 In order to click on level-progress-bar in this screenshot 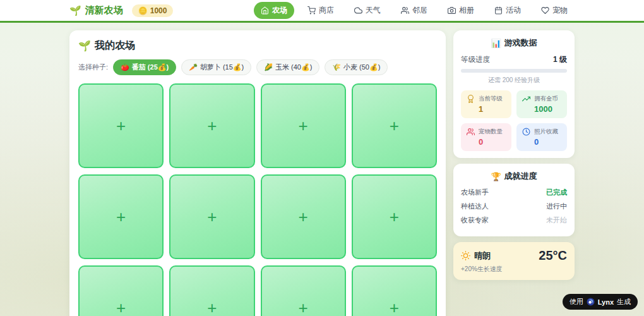, I will do `click(514, 71)`.